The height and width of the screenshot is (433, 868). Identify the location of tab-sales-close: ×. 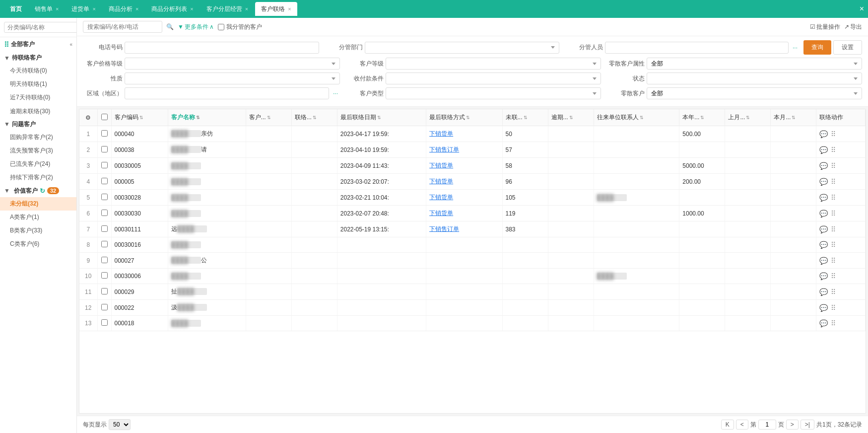
(57, 9).